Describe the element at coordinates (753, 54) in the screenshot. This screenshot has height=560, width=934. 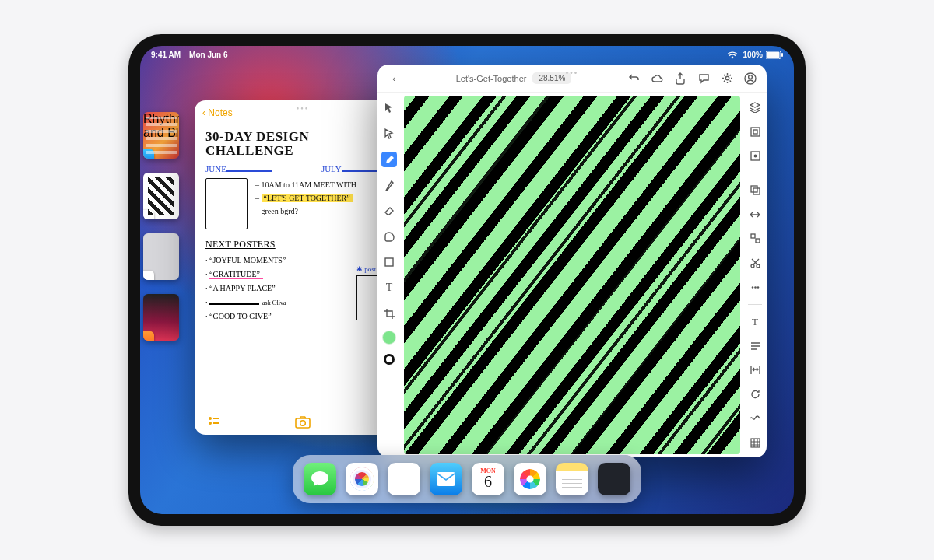
I see `battery-percent-label: 100%` at that location.